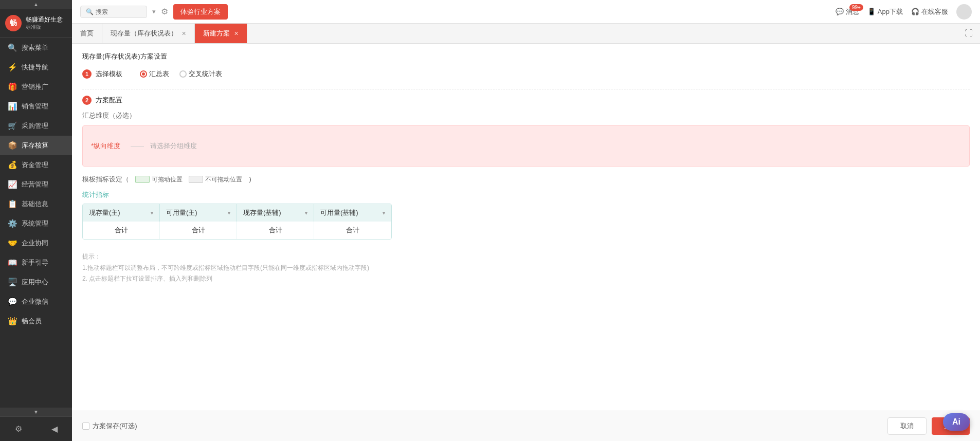 This screenshot has width=980, height=441. Describe the element at coordinates (276, 230) in the screenshot. I see `stat-cell-3: 合计` at that location.